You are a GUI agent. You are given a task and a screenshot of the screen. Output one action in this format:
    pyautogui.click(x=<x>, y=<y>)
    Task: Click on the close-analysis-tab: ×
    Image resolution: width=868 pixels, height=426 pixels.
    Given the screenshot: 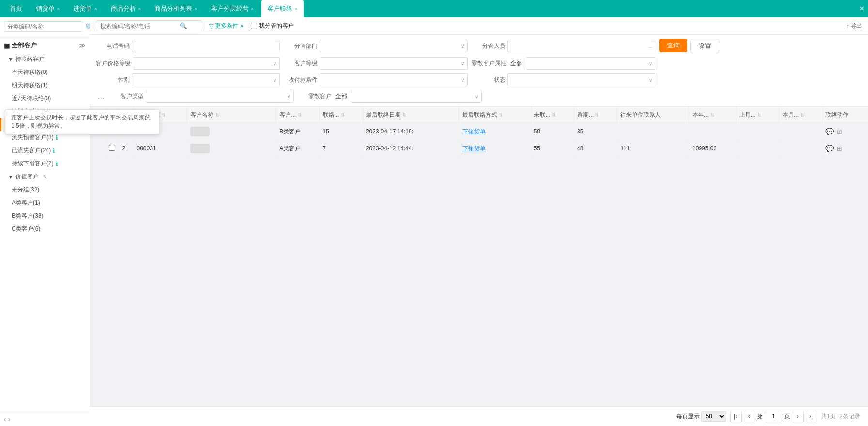 What is the action you would take?
    pyautogui.click(x=139, y=9)
    